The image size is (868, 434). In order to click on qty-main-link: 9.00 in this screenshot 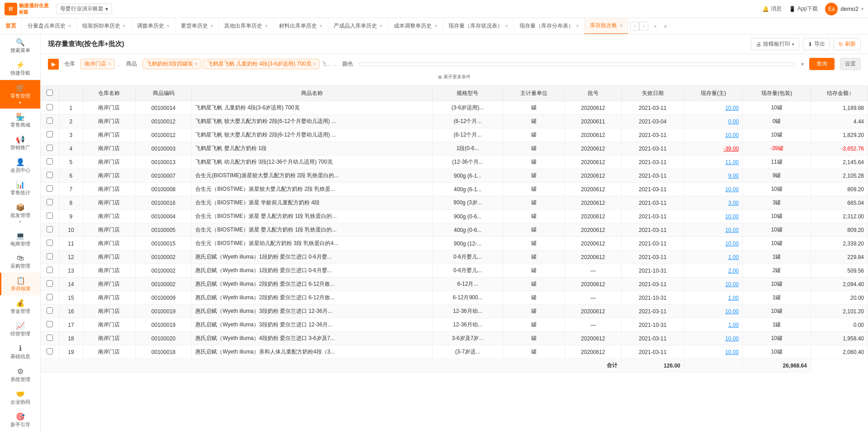, I will do `click(733, 176)`.